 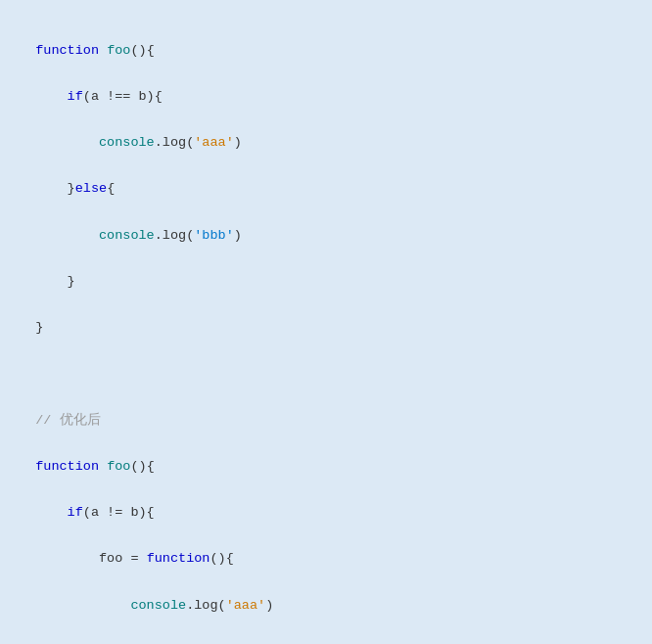 What do you see at coordinates (247, 605) in the screenshot?
I see `string-aaa-2: 'aaa'` at bounding box center [247, 605].